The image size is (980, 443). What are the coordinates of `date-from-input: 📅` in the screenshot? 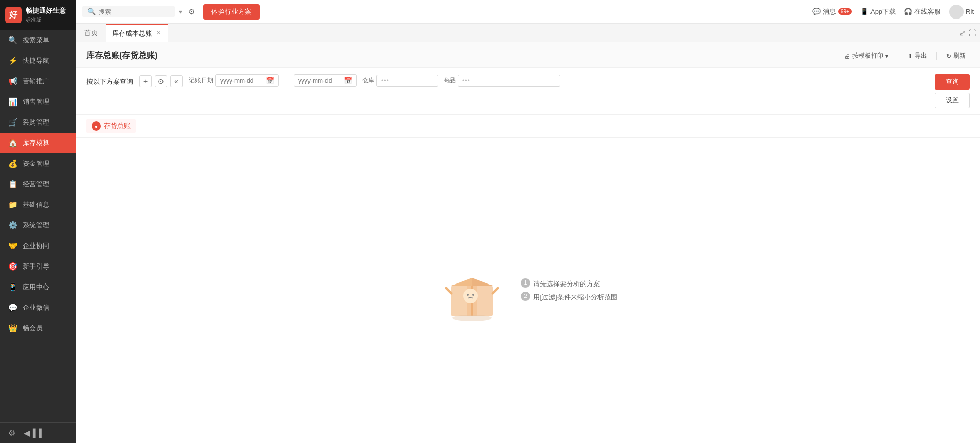 It's located at (247, 80).